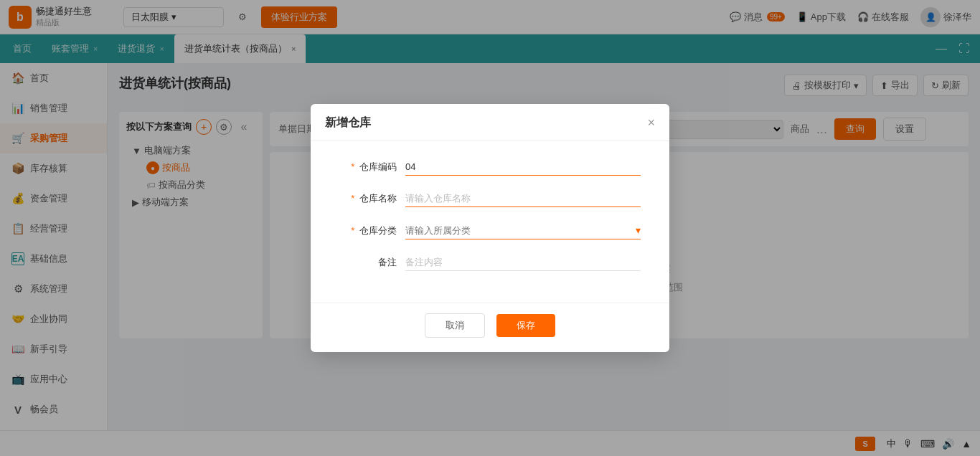 This screenshot has width=980, height=456. I want to click on save-button: 保存, so click(526, 326).